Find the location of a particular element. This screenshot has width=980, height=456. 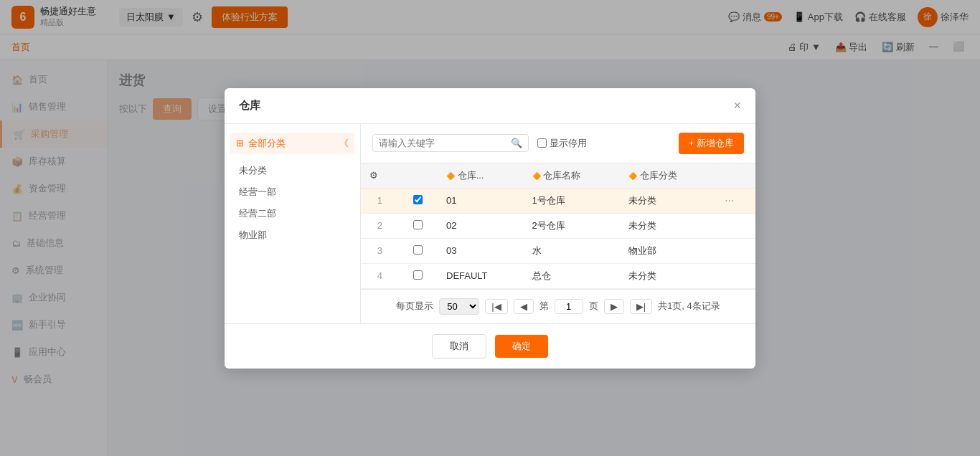

search-icon: 🔍 is located at coordinates (517, 143).